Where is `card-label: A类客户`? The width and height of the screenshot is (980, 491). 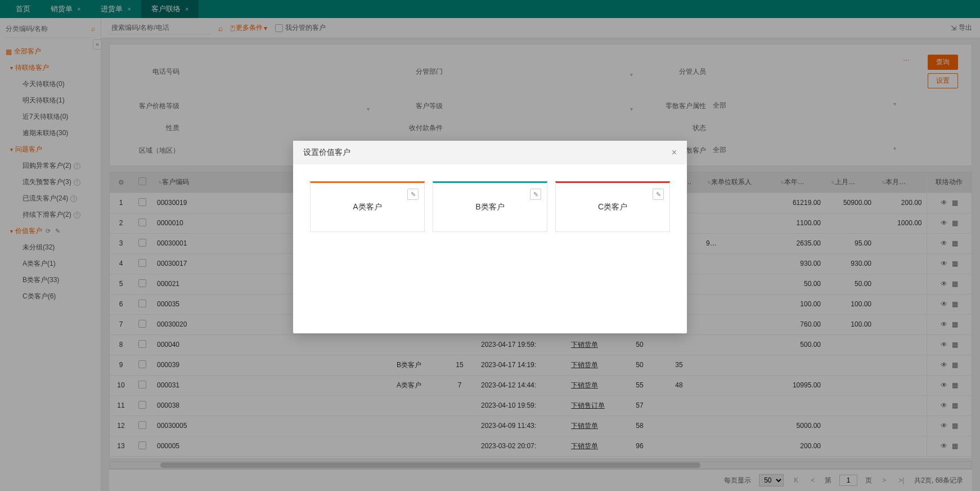
card-label: A类客户 is located at coordinates (367, 207).